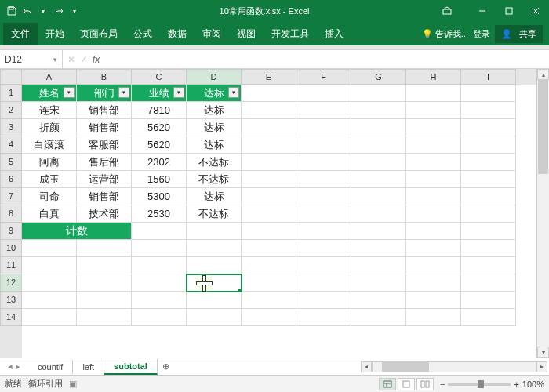  What do you see at coordinates (406, 384) in the screenshot?
I see `page-layout-view-button` at bounding box center [406, 384].